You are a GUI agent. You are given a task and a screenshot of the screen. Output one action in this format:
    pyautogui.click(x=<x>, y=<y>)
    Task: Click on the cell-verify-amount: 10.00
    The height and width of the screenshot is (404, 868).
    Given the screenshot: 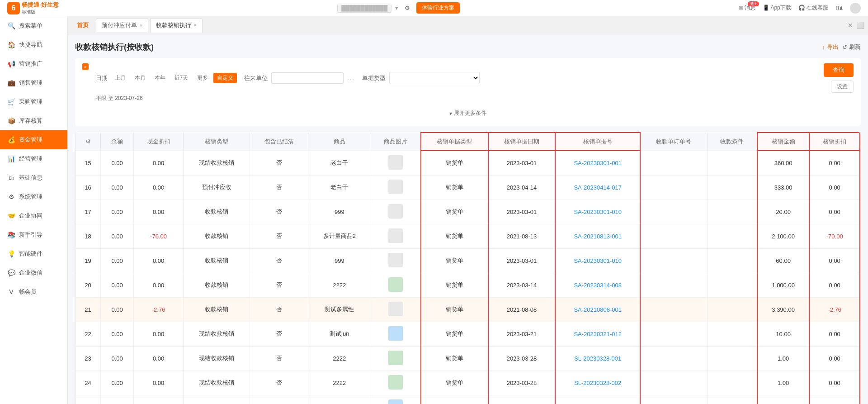 What is the action you would take?
    pyautogui.click(x=783, y=334)
    